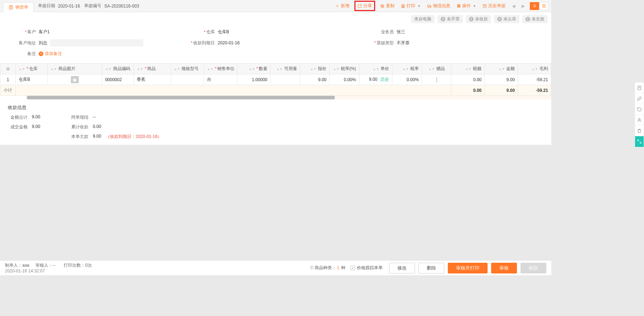 The image size is (644, 316). What do you see at coordinates (468, 90) in the screenshot?
I see `subtotal-tax: 0.00` at bounding box center [468, 90].